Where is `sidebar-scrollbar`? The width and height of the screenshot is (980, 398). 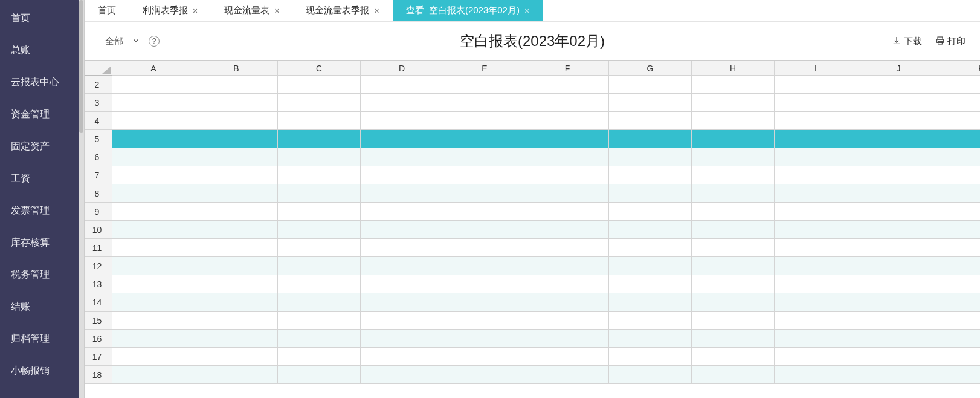 sidebar-scrollbar is located at coordinates (82, 199).